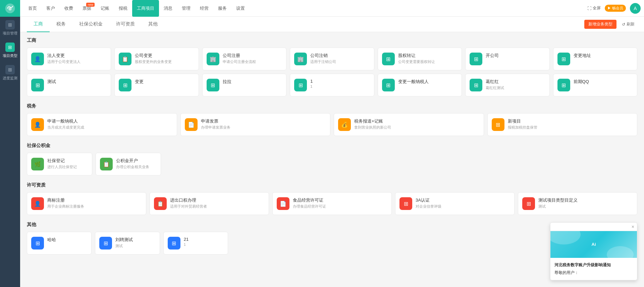  I want to click on card-name-change-address: 变更地址, so click(603, 56).